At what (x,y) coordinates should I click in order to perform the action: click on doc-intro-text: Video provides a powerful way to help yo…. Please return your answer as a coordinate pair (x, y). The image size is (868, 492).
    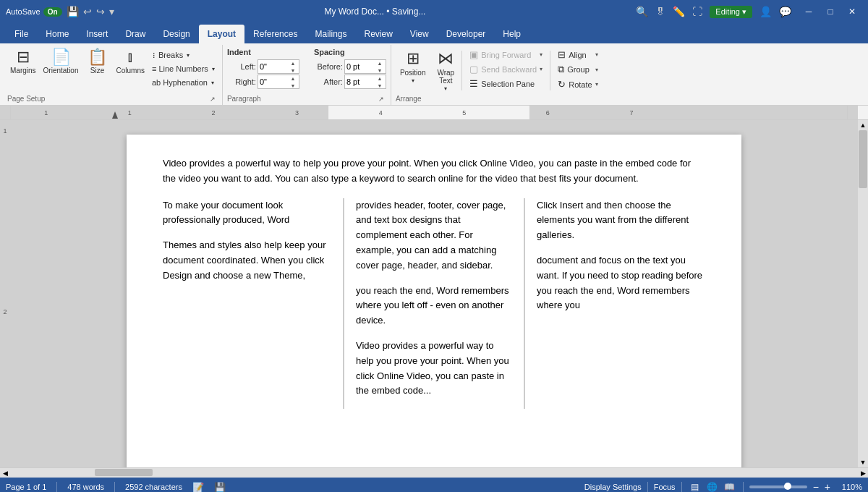
    Looking at the image, I should click on (427, 171).